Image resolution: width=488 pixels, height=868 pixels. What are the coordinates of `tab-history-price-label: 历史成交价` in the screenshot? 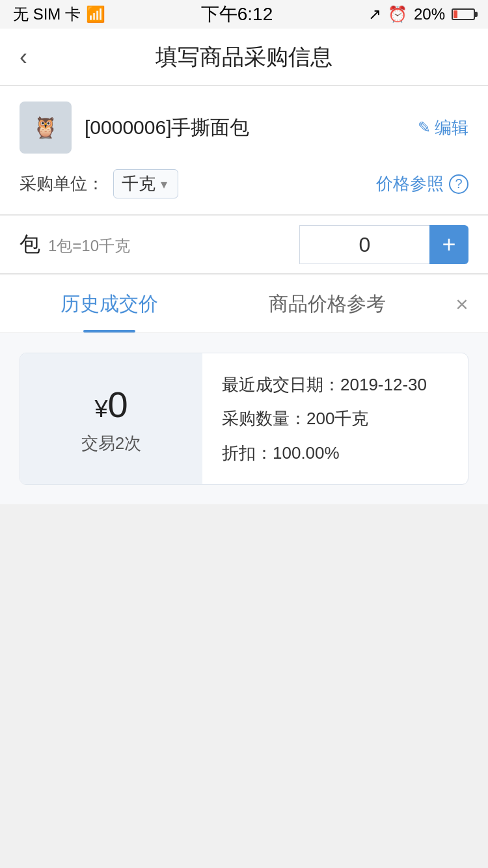 It's located at (109, 305).